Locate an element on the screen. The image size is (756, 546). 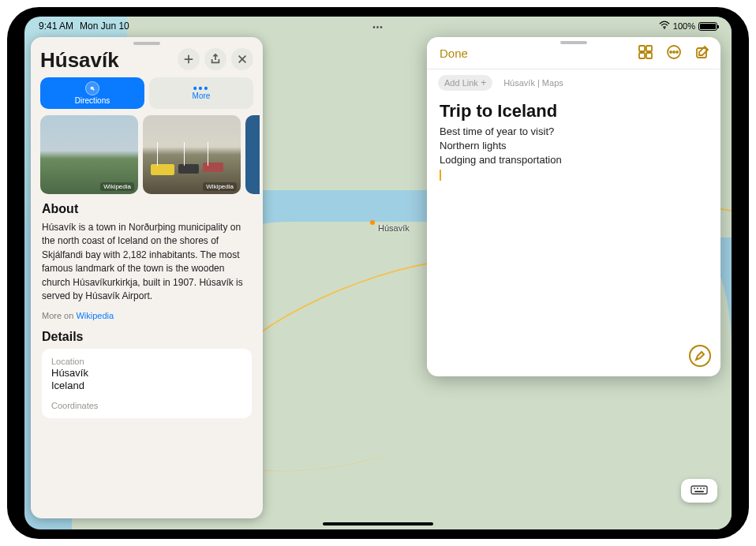
compose-button is located at coordinates (703, 53).